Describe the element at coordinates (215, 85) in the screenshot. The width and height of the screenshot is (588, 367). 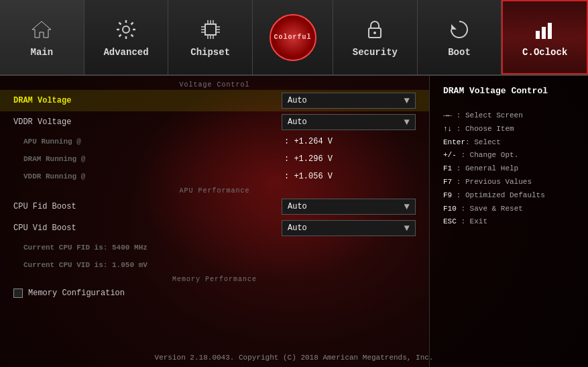
I see `voltage-control-header: Voltage Control` at that location.